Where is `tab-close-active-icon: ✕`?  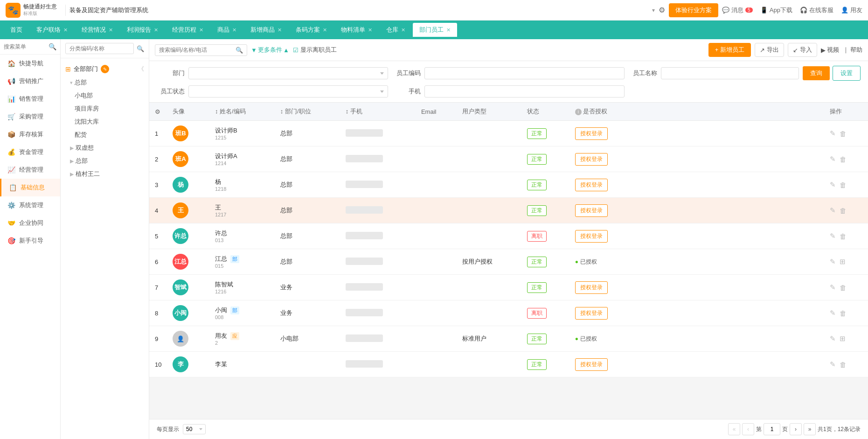 tab-close-active-icon: ✕ is located at coordinates (449, 30).